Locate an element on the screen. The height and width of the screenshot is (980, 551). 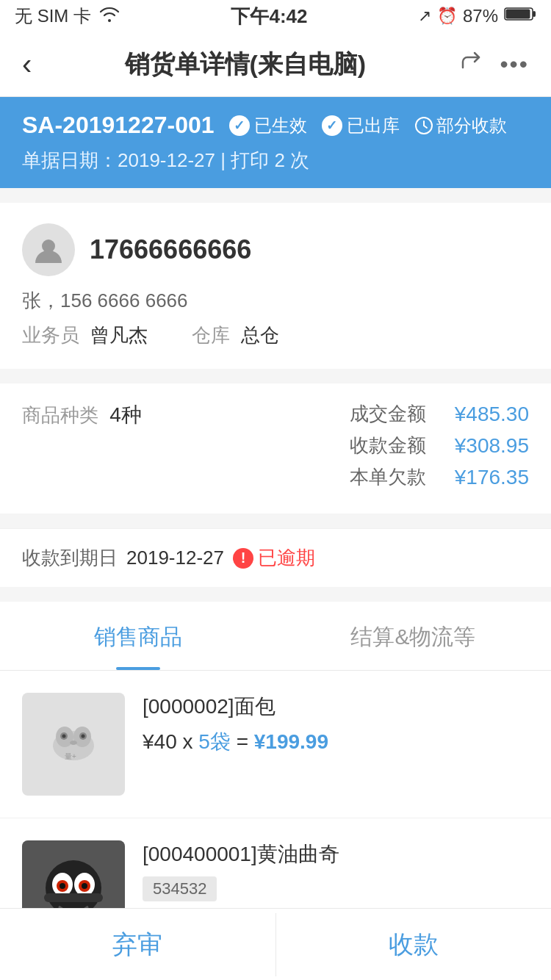
due-label: 收款到期日 is located at coordinates (70, 558).